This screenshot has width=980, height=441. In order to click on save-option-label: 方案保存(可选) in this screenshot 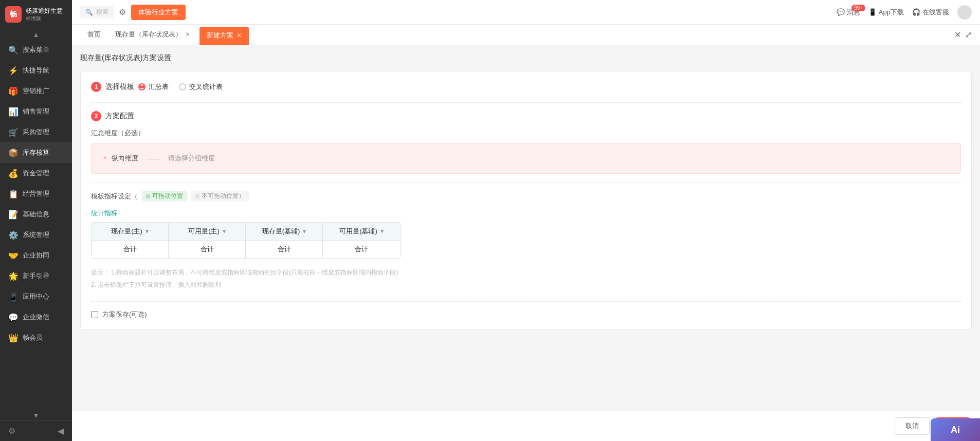, I will do `click(124, 315)`.